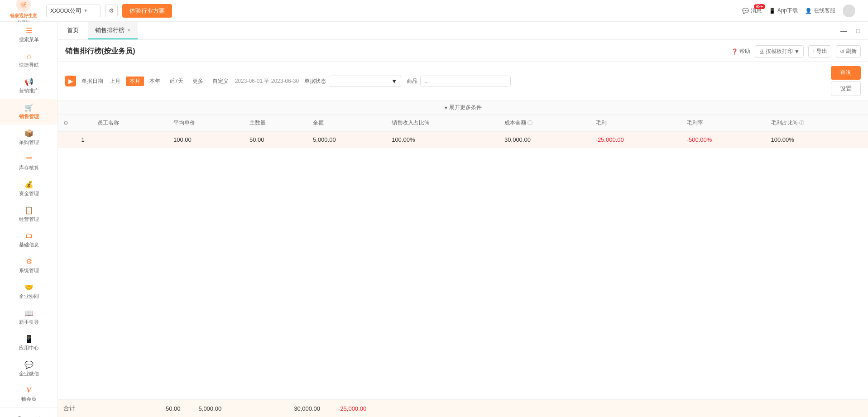 Image resolution: width=868 pixels, height=417 pixels. What do you see at coordinates (177, 81) in the screenshot?
I see `date-tab-7days: 近7天` at bounding box center [177, 81].